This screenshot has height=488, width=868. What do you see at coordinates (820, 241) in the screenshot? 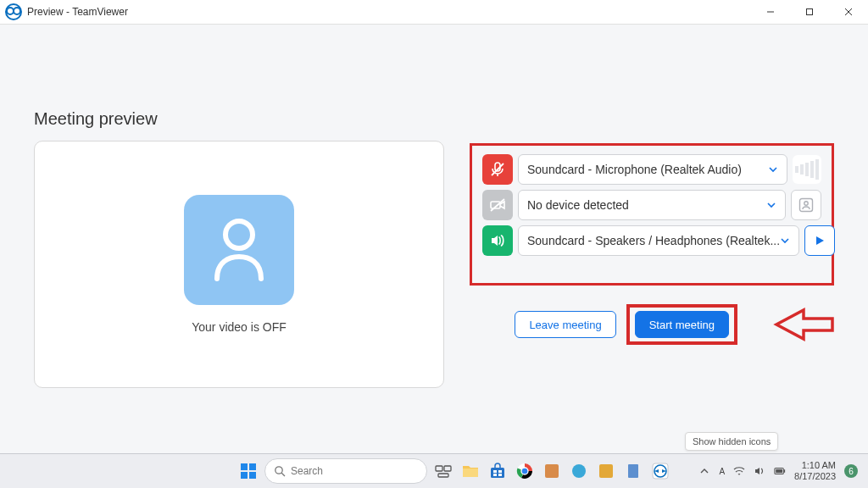
I see `play-icon` at bounding box center [820, 241].